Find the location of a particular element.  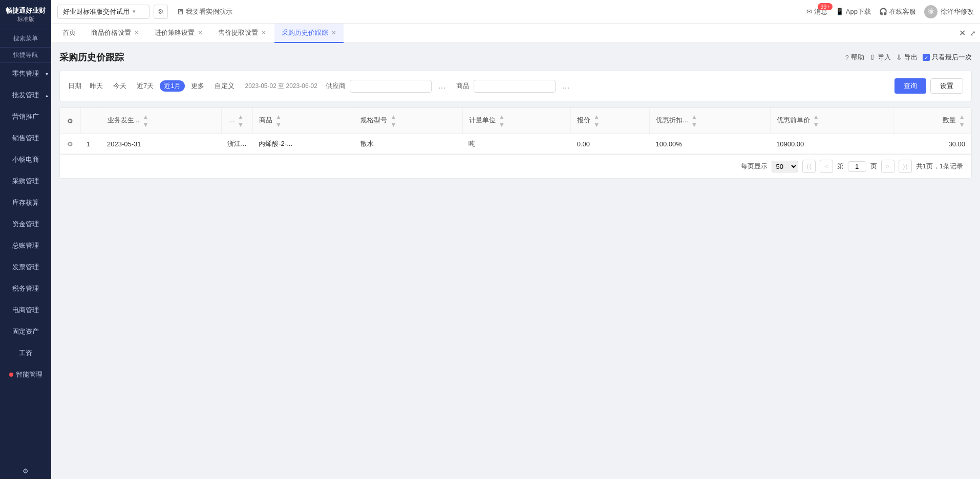

tab-expand-icon: ⤢ is located at coordinates (973, 33).